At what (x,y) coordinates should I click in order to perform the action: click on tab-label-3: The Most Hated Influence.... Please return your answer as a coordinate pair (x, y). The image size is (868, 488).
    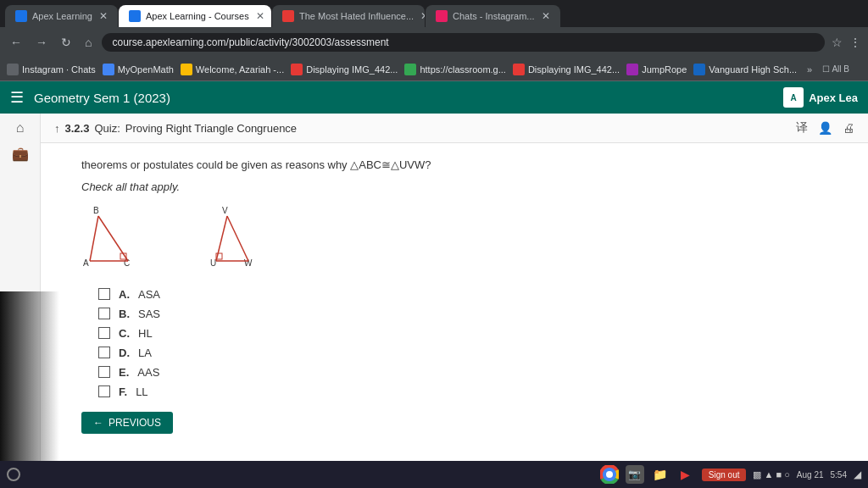
    Looking at the image, I should click on (356, 16).